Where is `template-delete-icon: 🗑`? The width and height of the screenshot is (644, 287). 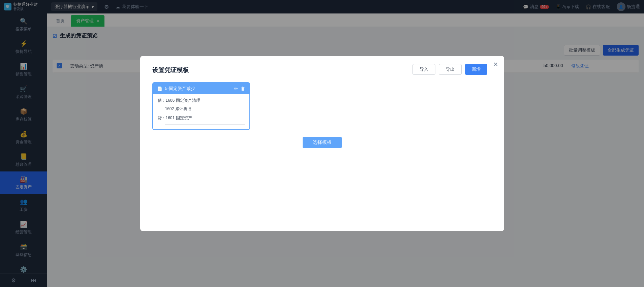
template-delete-icon: 🗑 is located at coordinates (243, 89).